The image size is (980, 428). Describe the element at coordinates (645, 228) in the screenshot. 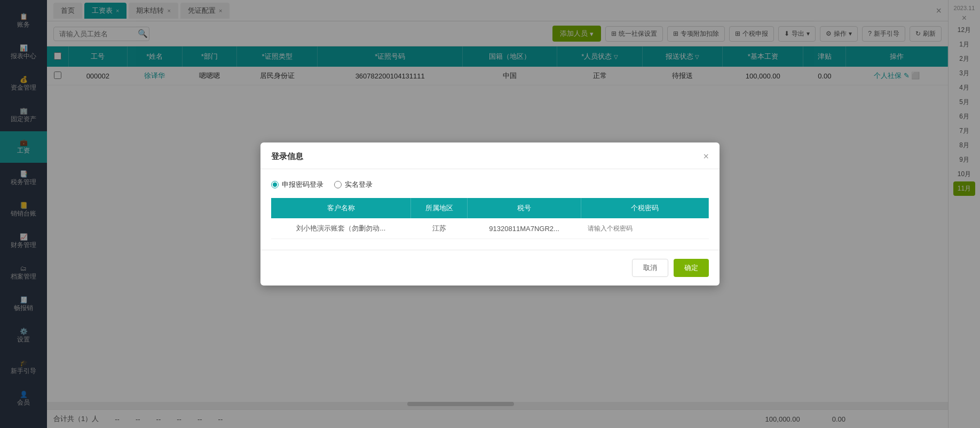

I see `password-input` at that location.